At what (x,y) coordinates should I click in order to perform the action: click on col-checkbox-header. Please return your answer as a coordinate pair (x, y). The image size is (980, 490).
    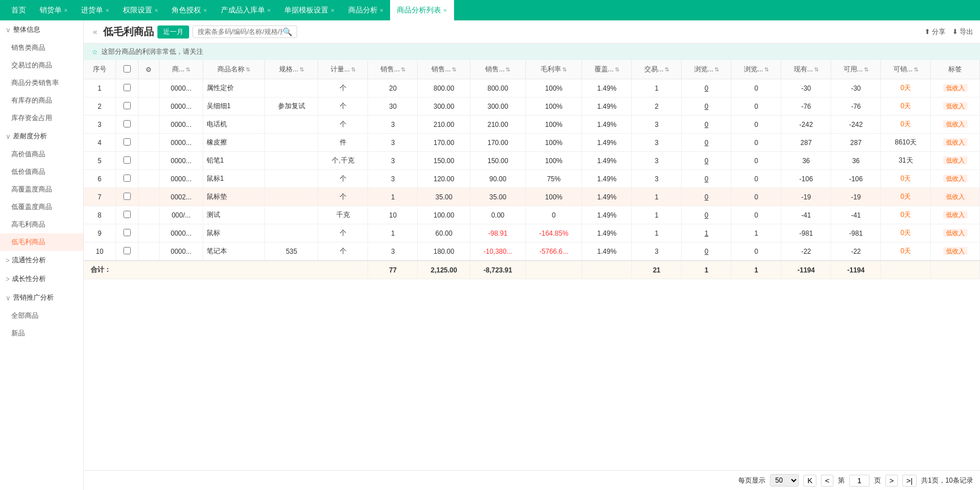
    Looking at the image, I should click on (127, 70).